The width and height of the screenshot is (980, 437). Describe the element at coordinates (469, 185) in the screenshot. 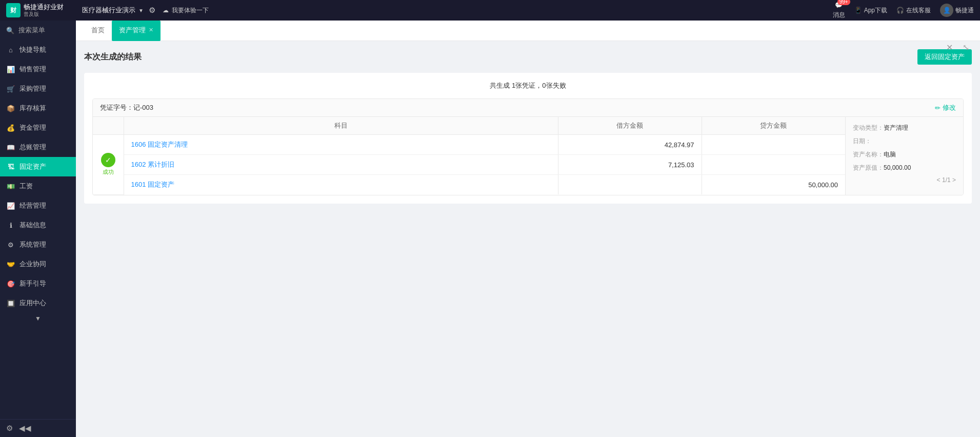

I see `table-row: 1601 固定资产 50,000.00` at that location.